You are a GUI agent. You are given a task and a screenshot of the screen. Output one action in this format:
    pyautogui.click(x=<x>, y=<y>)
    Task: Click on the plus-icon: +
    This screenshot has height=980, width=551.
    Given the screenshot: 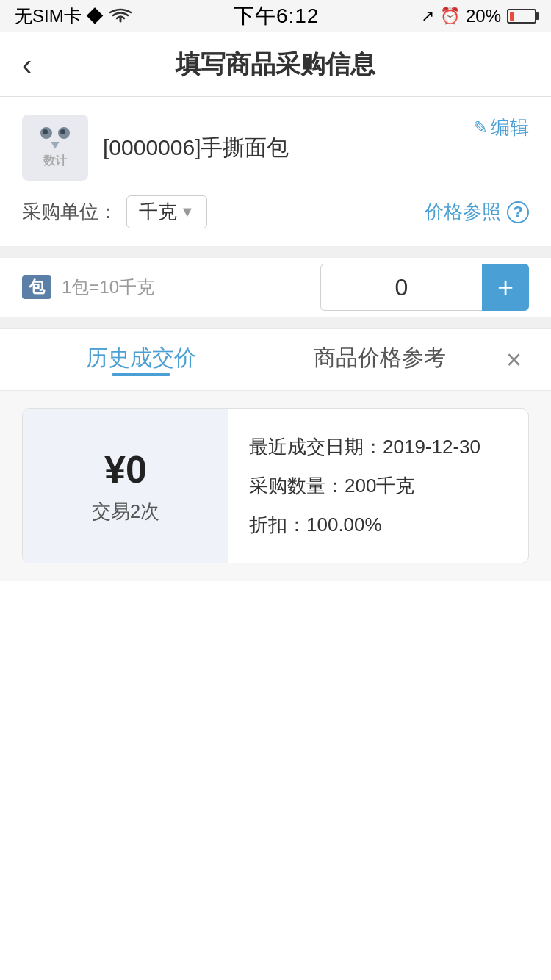 What is the action you would take?
    pyautogui.click(x=505, y=287)
    